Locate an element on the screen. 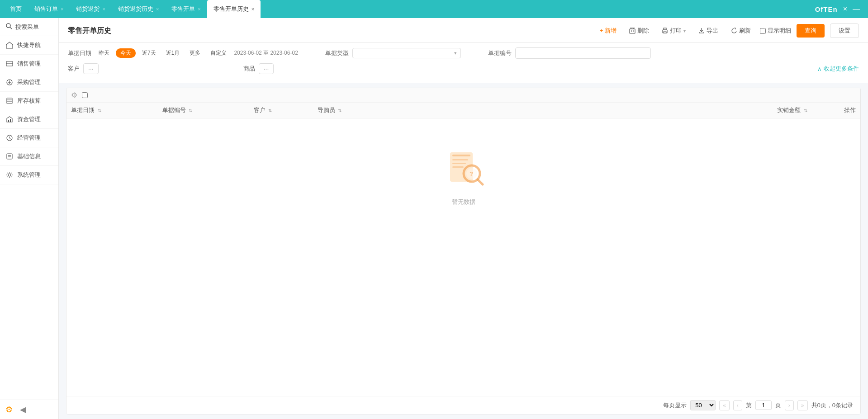 The image size is (868, 419). tab-sales-order: 销售订单 × is located at coordinates (49, 9).